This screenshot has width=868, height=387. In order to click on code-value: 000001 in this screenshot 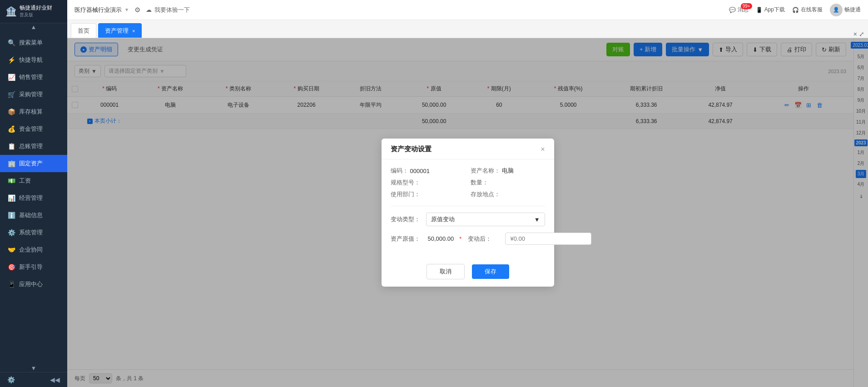, I will do `click(420, 171)`.